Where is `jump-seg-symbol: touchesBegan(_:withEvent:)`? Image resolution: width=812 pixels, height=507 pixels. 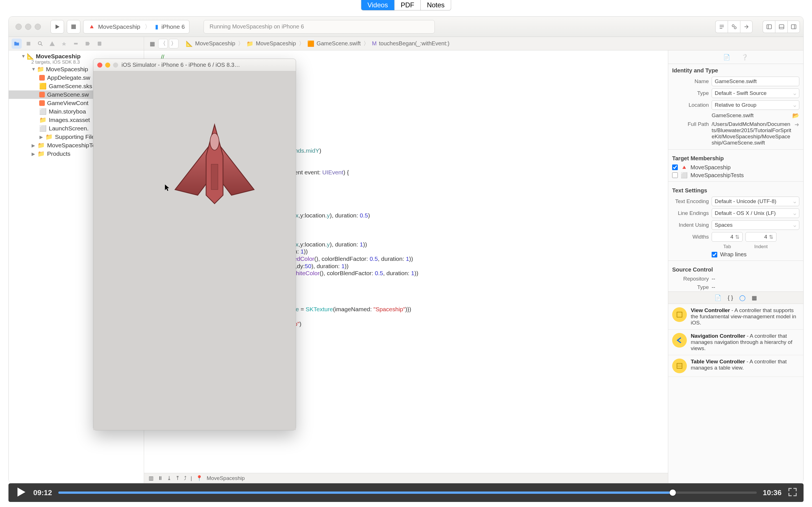
jump-seg-symbol: touchesBegan(_:withEvent:) is located at coordinates (414, 44).